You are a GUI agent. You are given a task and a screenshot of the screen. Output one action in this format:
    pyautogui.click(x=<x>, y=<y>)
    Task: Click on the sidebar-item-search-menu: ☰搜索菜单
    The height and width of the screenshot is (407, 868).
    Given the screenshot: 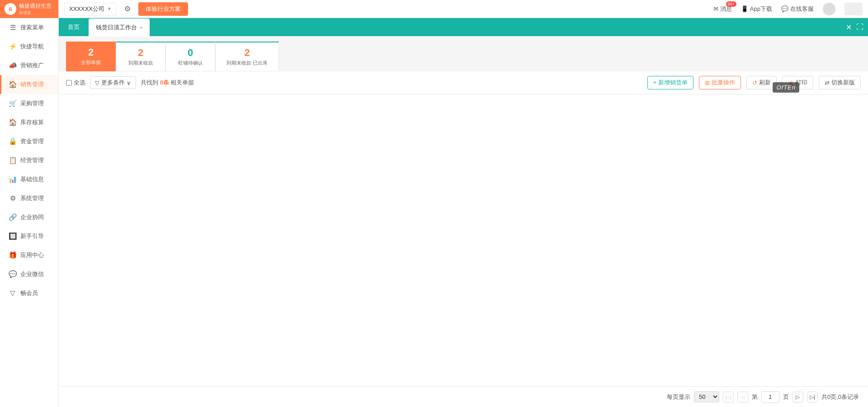 What is the action you would take?
    pyautogui.click(x=29, y=28)
    